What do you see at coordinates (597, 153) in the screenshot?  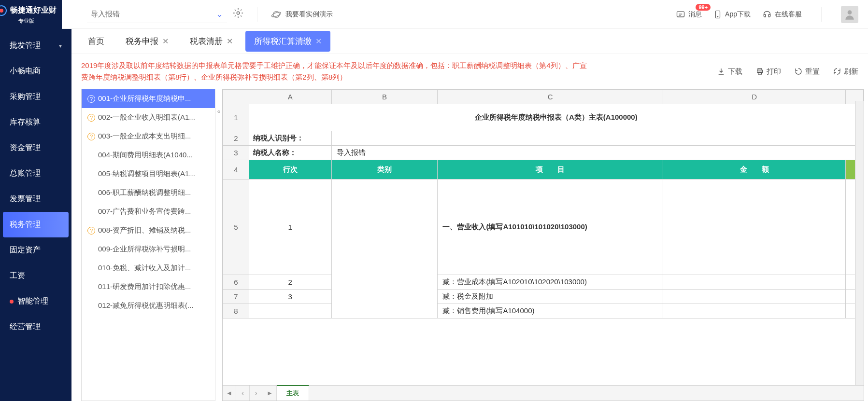 I see `cell: 导入报错` at bounding box center [597, 153].